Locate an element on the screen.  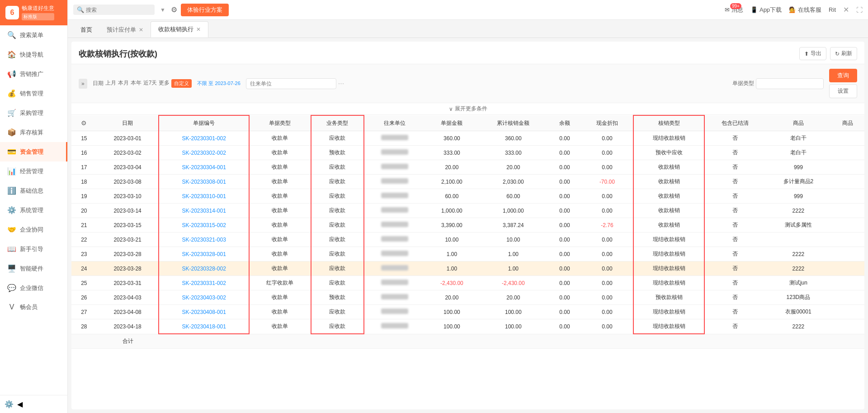
voucher-link: SK-20230314-001 is located at coordinates (203, 211).